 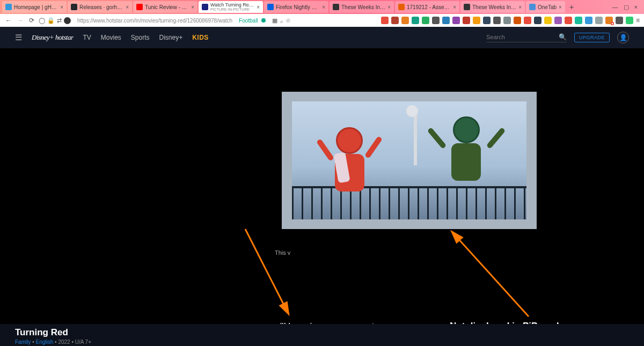 I want to click on auth-icon, so click(x=68, y=20).